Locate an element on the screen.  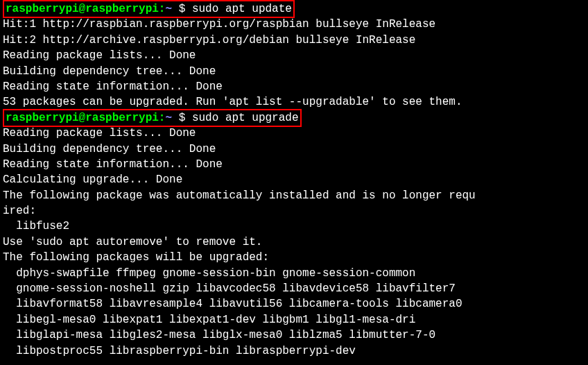
output-line: Use 'sudo apt autoremove' to remove it. is located at coordinates (294, 242).